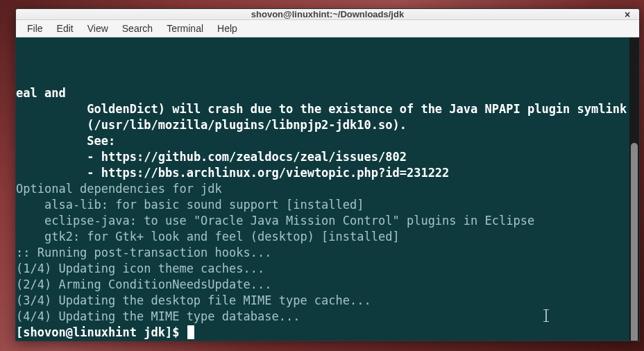  Describe the element at coordinates (19, 332) in the screenshot. I see `prompt-open-bracket: [` at that location.